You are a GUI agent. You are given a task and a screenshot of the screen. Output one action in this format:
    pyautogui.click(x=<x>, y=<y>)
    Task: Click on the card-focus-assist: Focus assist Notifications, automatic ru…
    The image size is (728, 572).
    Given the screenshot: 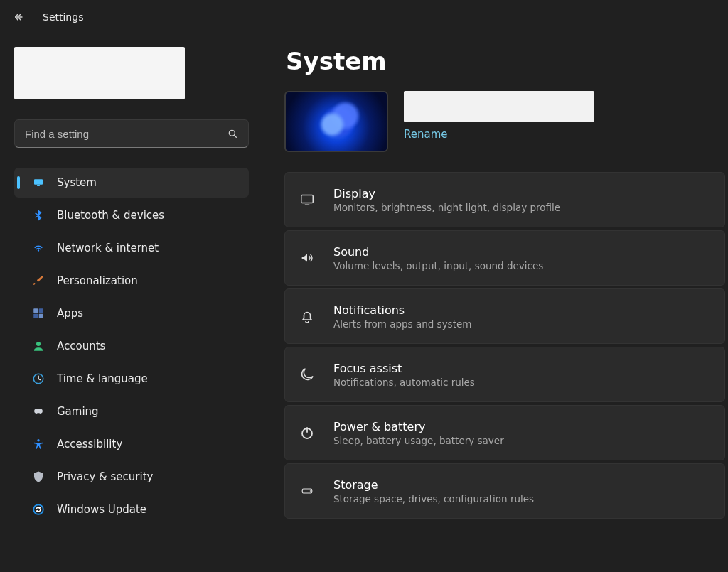 What is the action you would take?
    pyautogui.click(x=505, y=374)
    